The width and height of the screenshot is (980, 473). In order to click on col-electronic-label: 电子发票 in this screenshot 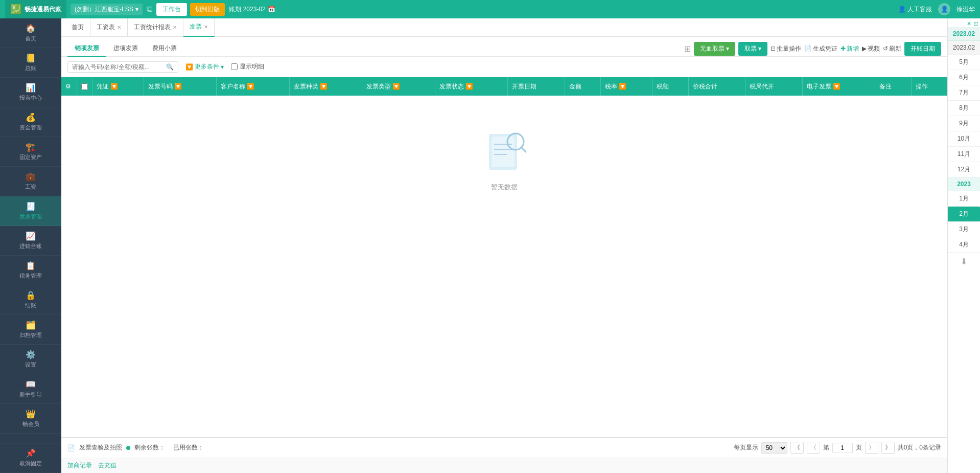, I will do `click(819, 87)`.